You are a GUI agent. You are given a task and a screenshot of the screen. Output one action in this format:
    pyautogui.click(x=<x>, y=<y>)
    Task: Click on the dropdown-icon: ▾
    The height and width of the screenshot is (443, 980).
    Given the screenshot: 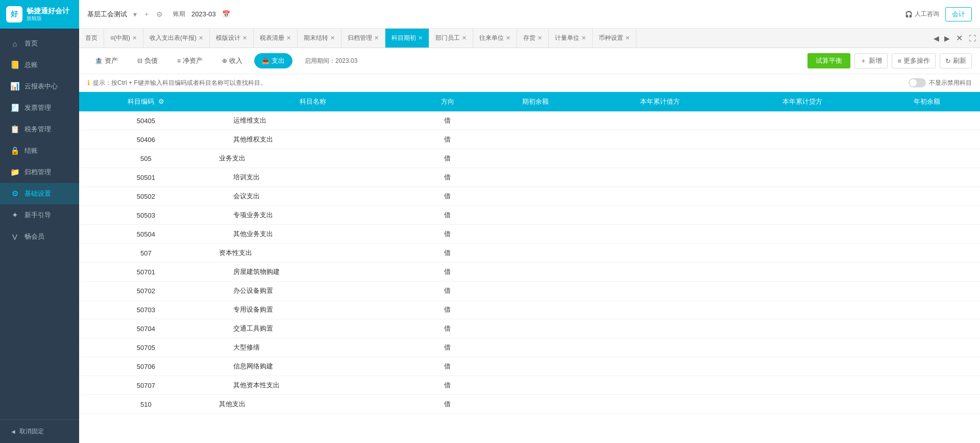 What is the action you would take?
    pyautogui.click(x=135, y=14)
    